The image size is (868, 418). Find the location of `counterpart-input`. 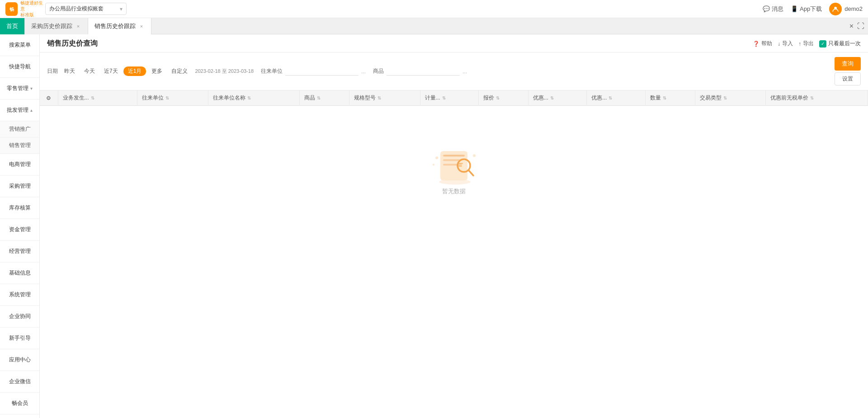

counterpart-input is located at coordinates (322, 71).